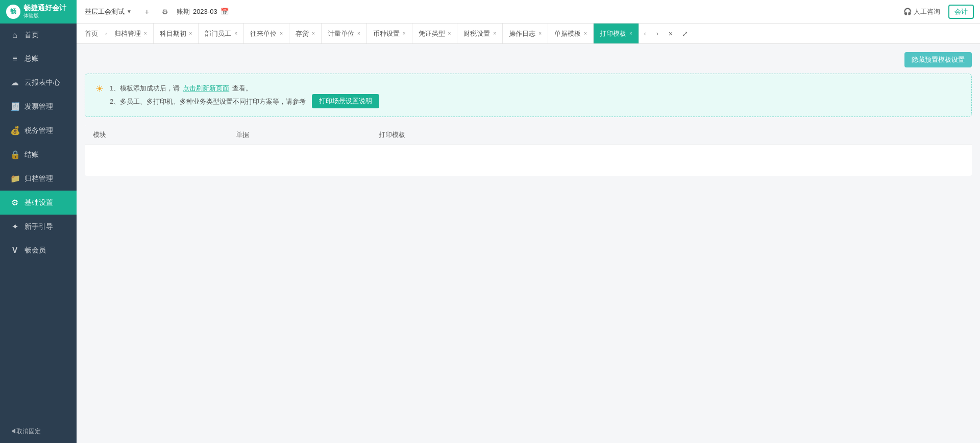 The image size is (980, 443). Describe the element at coordinates (222, 34) in the screenshot. I see `tab-dept-staff: 部门员工 ×` at that location.